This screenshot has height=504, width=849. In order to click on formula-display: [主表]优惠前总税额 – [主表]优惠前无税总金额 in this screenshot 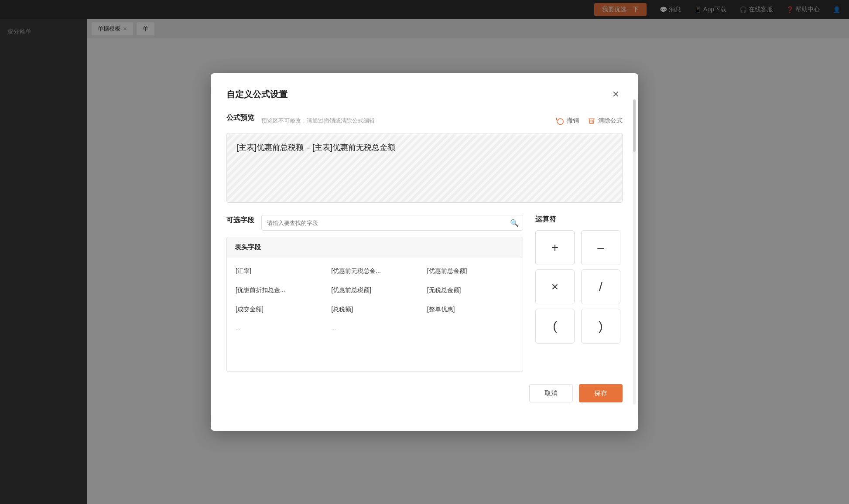, I will do `click(424, 168)`.